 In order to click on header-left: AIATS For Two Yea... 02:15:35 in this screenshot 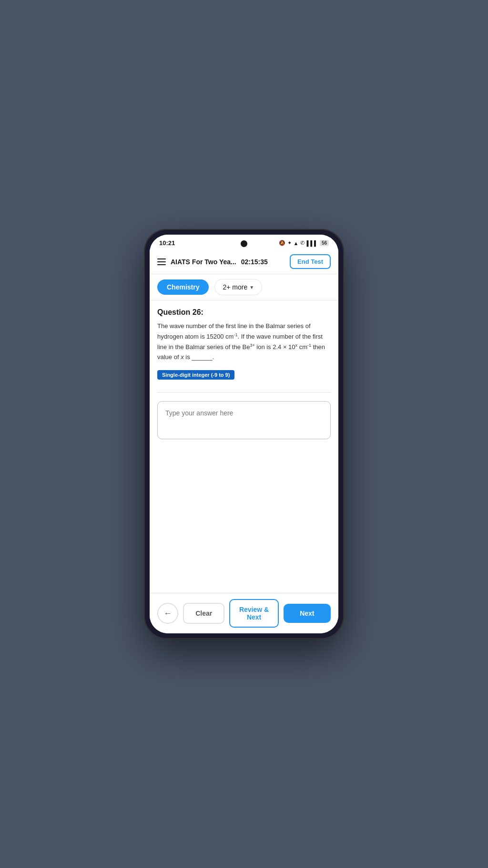, I will do `click(213, 262)`.